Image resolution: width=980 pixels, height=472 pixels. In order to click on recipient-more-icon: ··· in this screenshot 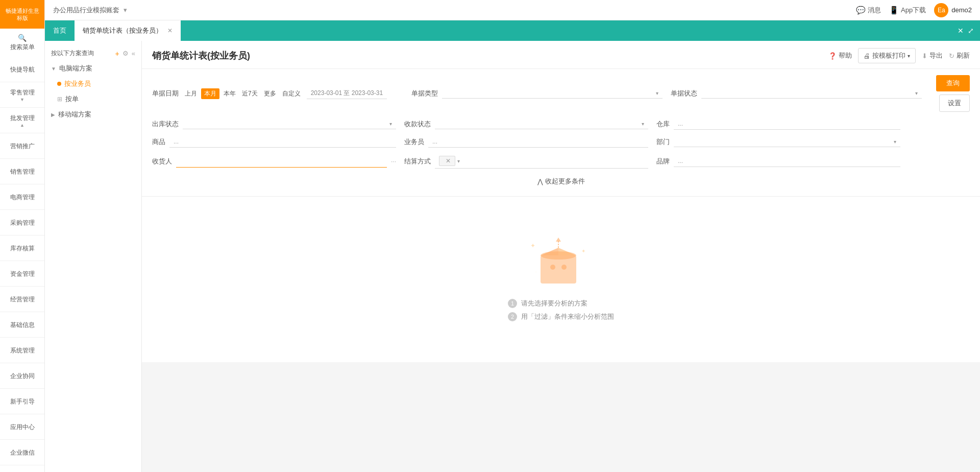, I will do `click(394, 161)`.